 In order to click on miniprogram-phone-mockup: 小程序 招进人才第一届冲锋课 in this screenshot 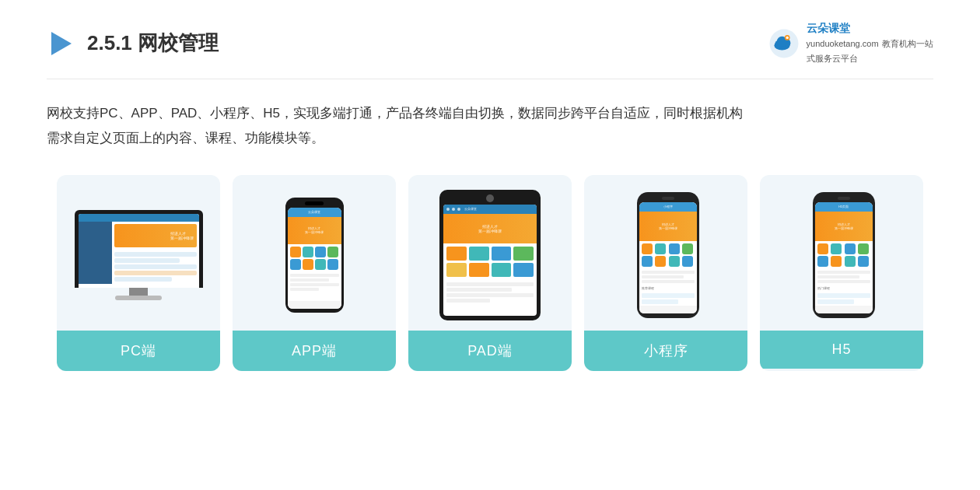, I will do `click(666, 255)`.